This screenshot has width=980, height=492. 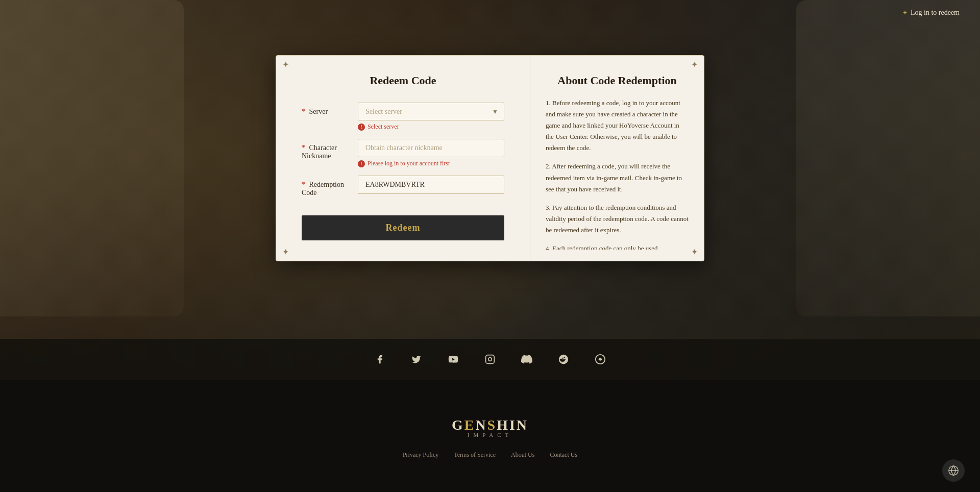 What do you see at coordinates (564, 455) in the screenshot?
I see `contact-us-link: Contact Us` at bounding box center [564, 455].